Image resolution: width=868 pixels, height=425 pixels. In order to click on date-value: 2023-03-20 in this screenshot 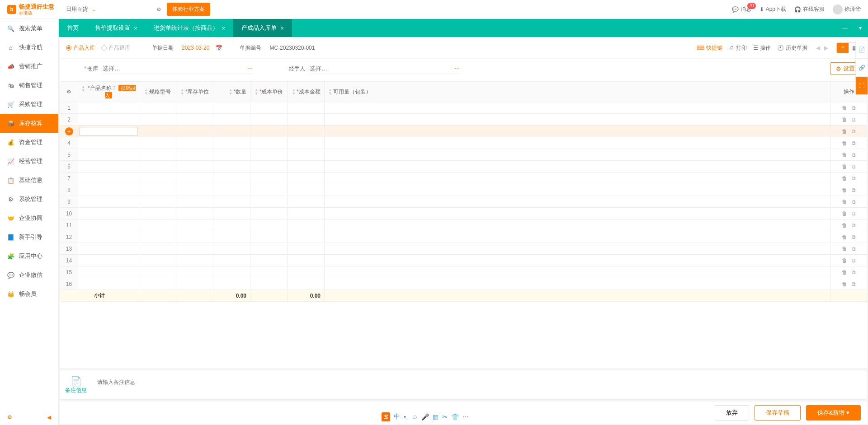, I will do `click(195, 48)`.